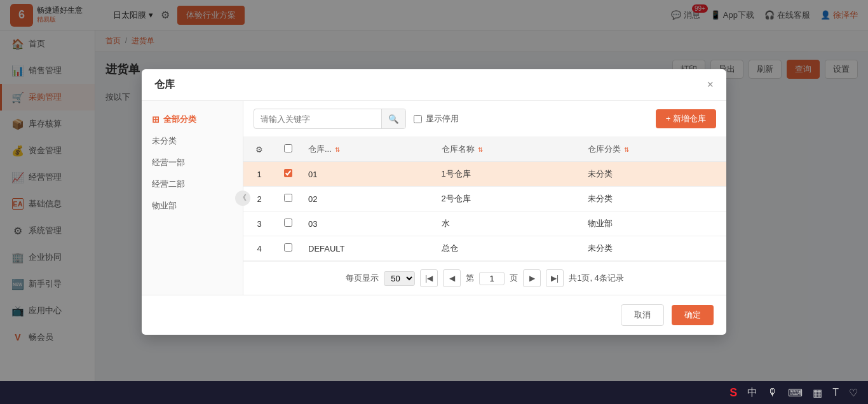 Image resolution: width=868 pixels, height=404 pixels. What do you see at coordinates (733, 393) in the screenshot?
I see `s-logo: S` at bounding box center [733, 393].